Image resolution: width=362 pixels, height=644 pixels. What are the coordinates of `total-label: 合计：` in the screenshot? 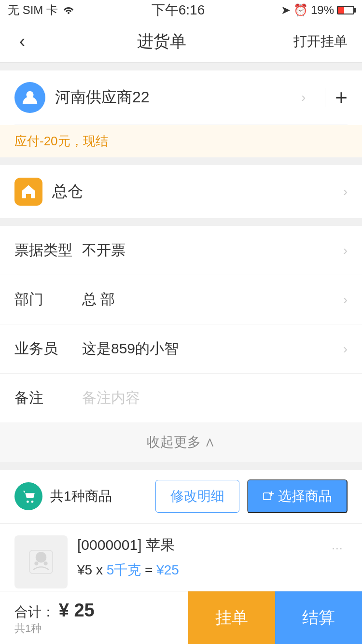 It's located at (35, 612).